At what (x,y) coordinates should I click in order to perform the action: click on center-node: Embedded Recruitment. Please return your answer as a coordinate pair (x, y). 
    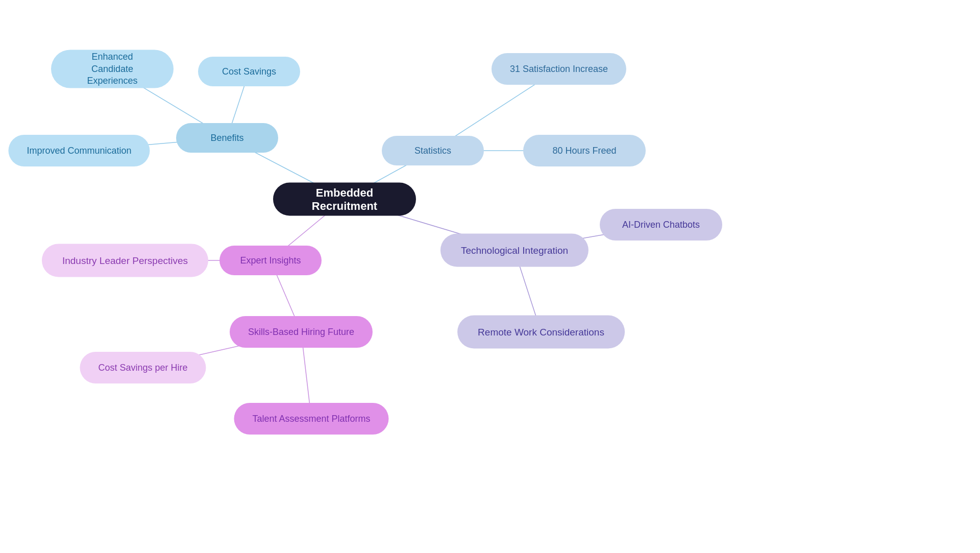
    Looking at the image, I should click on (345, 199).